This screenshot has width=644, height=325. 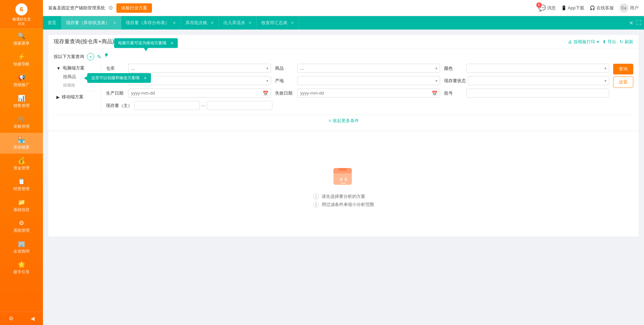 What do you see at coordinates (629, 8) in the screenshot?
I see `user-menu-btn: Ea 用户` at bounding box center [629, 8].